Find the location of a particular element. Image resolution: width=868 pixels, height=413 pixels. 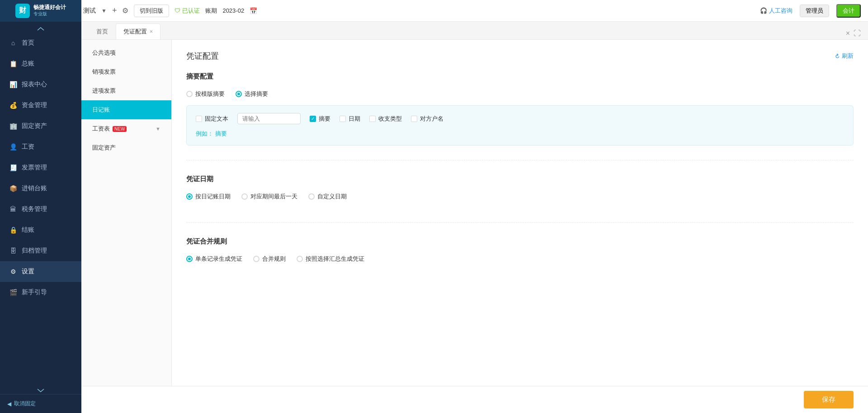

settings-sidebar-icon: ⚙ is located at coordinates (13, 272).